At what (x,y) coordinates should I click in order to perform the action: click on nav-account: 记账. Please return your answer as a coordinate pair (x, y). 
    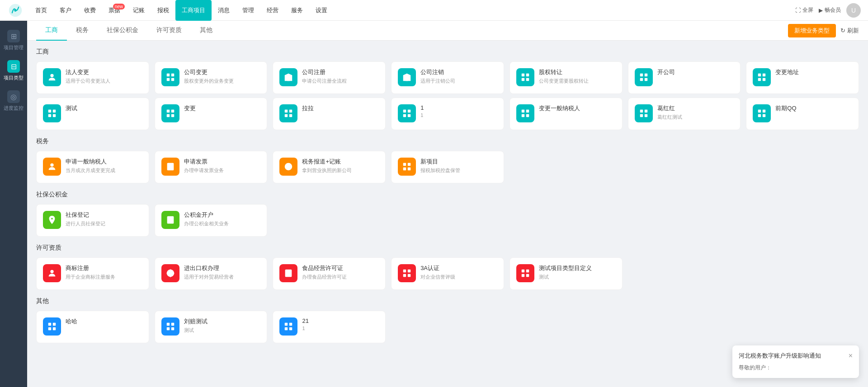
    Looking at the image, I should click on (139, 10).